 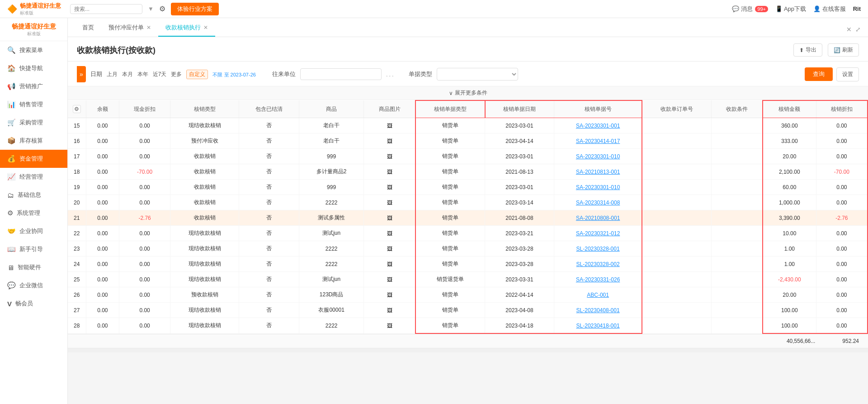 What do you see at coordinates (77, 172) in the screenshot?
I see `cell-id: 18` at bounding box center [77, 172].